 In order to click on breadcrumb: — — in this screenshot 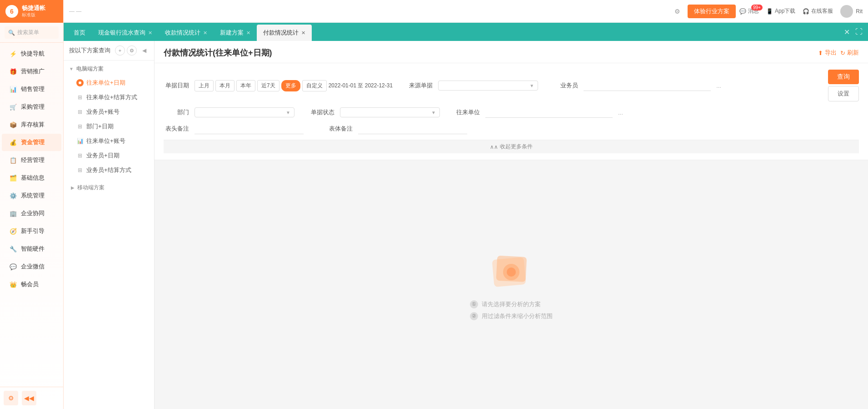, I will do `click(368, 11)`.